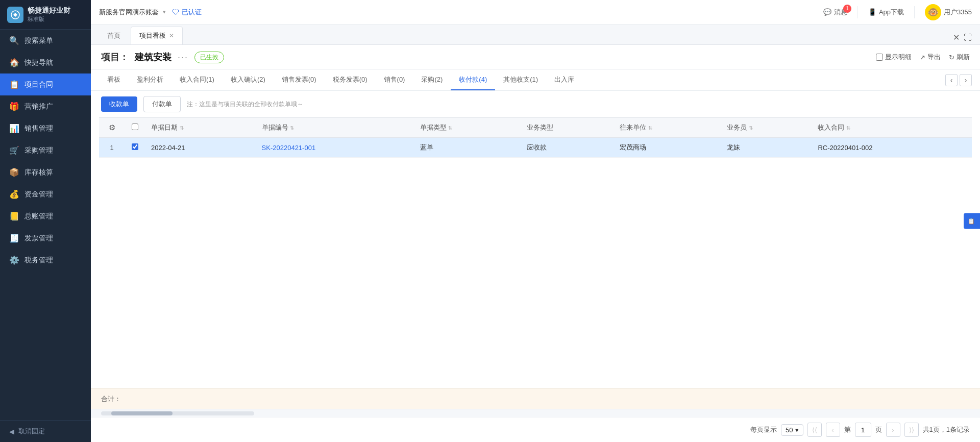  What do you see at coordinates (135, 147) in the screenshot?
I see `row-checkbox` at bounding box center [135, 147].